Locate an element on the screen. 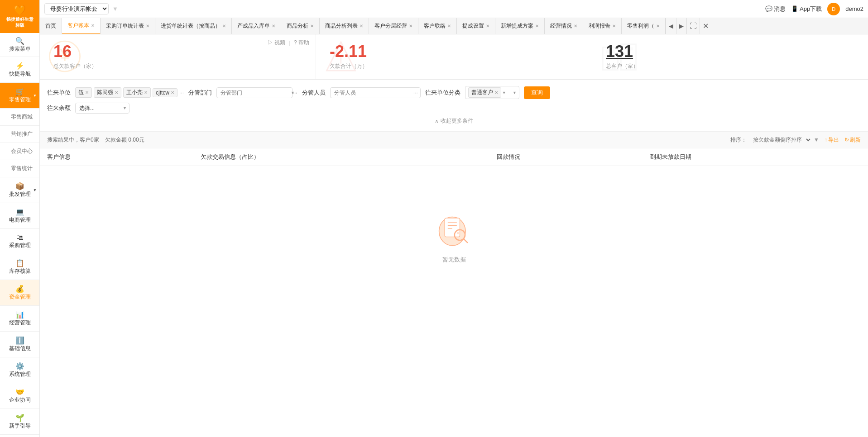 The height and width of the screenshot is (437, 868). account-selector: 母婴行业演示帐套 is located at coordinates (77, 9).